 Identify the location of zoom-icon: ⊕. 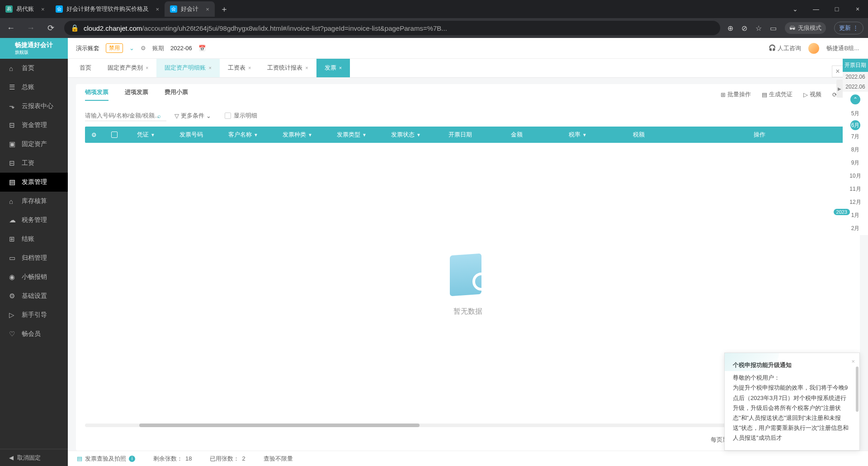
(731, 28).